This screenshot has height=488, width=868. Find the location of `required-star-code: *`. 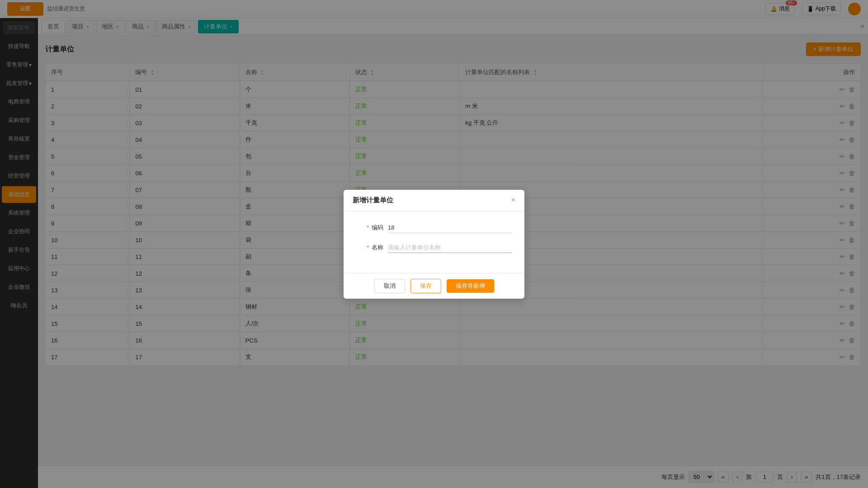

required-star-code: * is located at coordinates (368, 228).